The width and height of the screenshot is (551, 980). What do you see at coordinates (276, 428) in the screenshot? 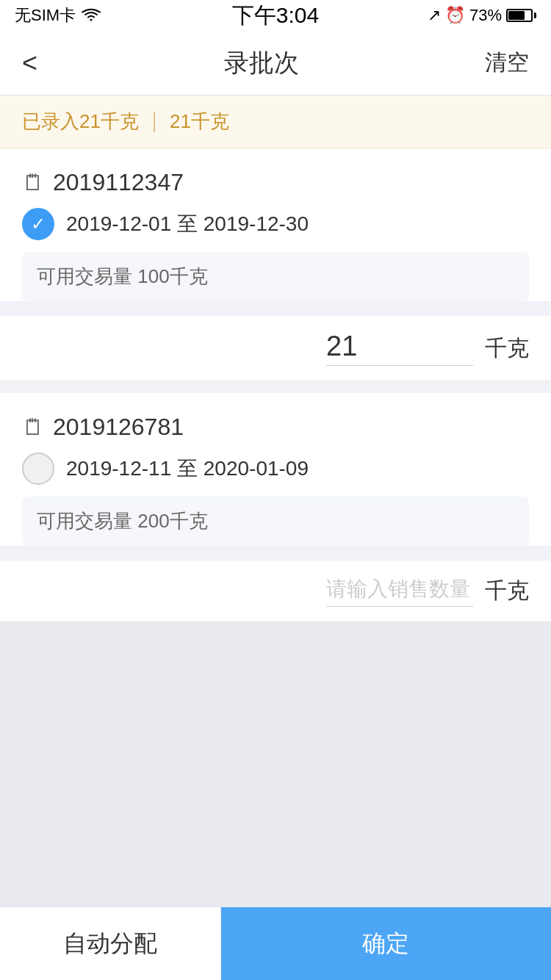
I see `batch-header-2: 🗒 2019126781` at bounding box center [276, 428].